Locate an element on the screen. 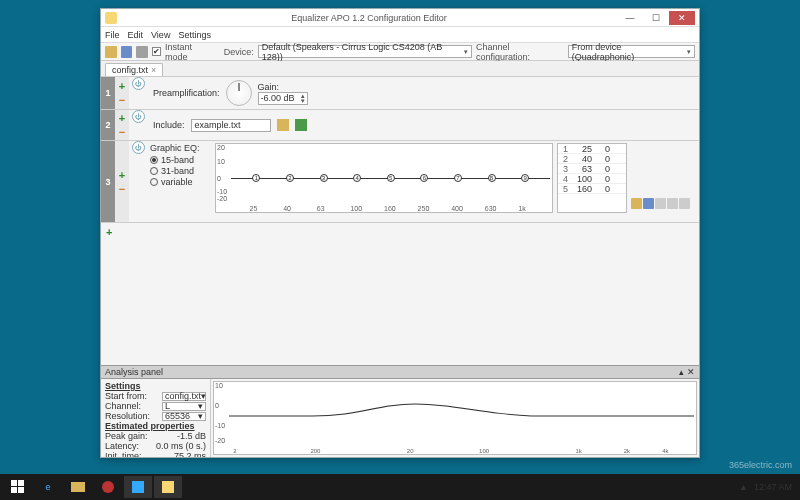 This screenshot has height=500, width=800. toolbar: ✔ Instant mode Device: Default (Speakers… is located at coordinates (400, 52).